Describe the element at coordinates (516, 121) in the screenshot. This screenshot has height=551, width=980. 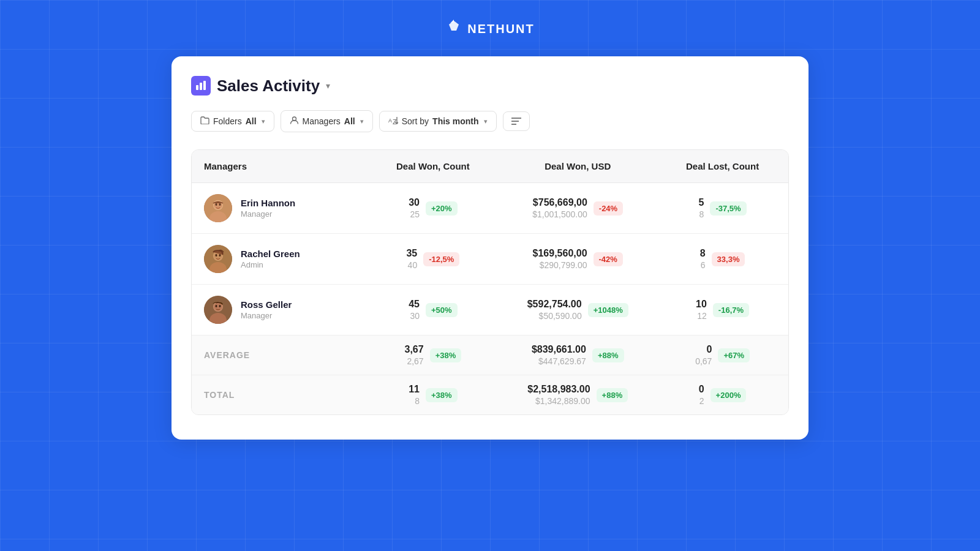
I see `sort-order-button` at that location.